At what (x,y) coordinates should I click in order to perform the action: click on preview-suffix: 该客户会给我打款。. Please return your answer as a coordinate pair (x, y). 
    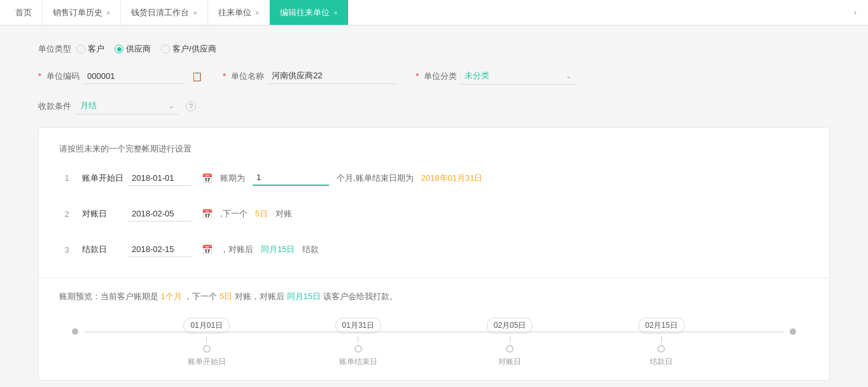
    Looking at the image, I should click on (360, 297).